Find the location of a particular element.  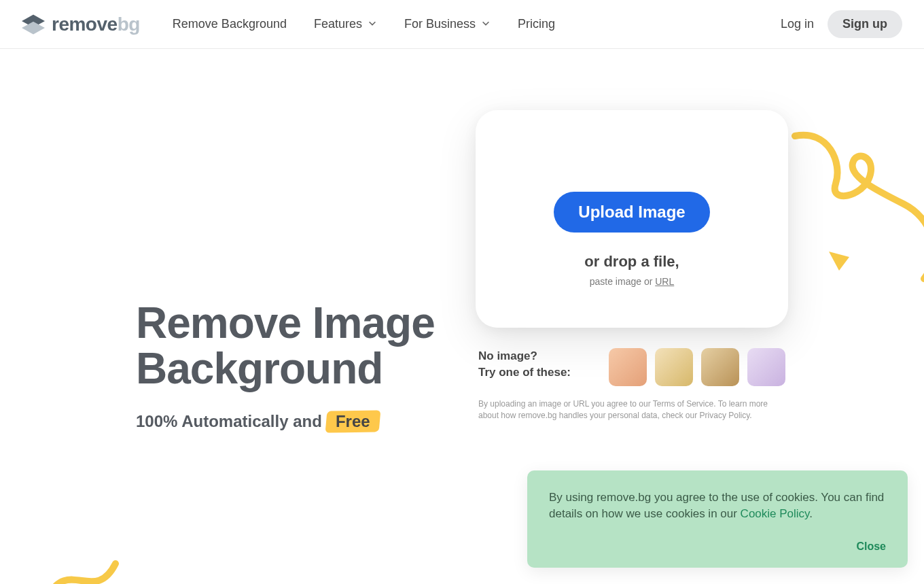

cookie-close-button: Close is located at coordinates (871, 547).